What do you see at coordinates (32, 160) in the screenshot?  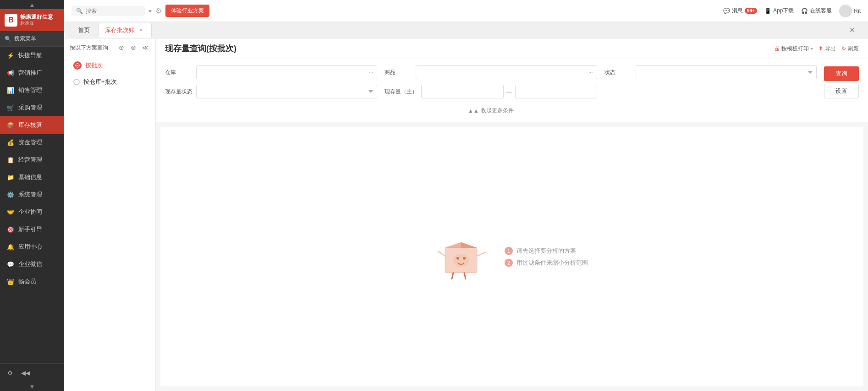 I see `sidebar-item-经营管理: 📋经营管理` at bounding box center [32, 160].